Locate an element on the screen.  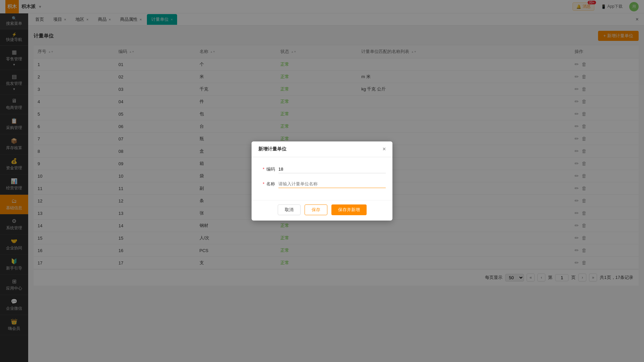
add-unit-modal: 新增计量单位 × * 编码 * 名称 取消 保存 保存并新增 is located at coordinates (322, 181).